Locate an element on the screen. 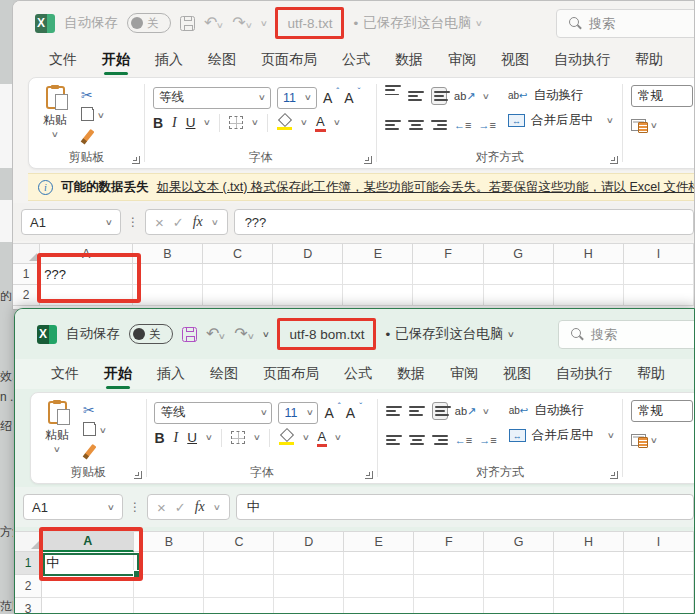  tab-view: 视图 is located at coordinates (515, 60).